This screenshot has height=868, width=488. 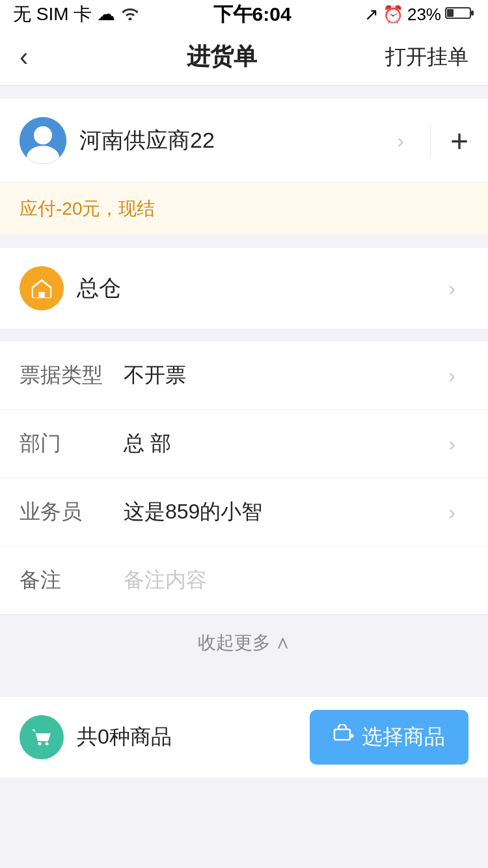 What do you see at coordinates (452, 444) in the screenshot?
I see `chevron-right-icon-4: ›` at bounding box center [452, 444].